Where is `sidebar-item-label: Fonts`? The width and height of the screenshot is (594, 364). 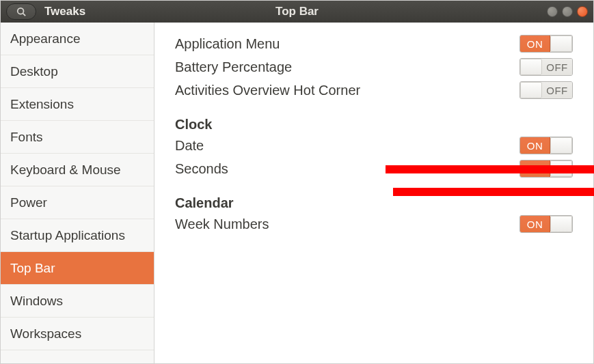 sidebar-item-label: Fonts is located at coordinates (27, 137).